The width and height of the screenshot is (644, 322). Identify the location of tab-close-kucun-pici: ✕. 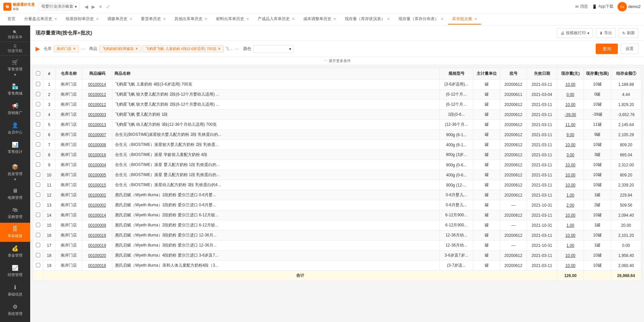
(476, 19).